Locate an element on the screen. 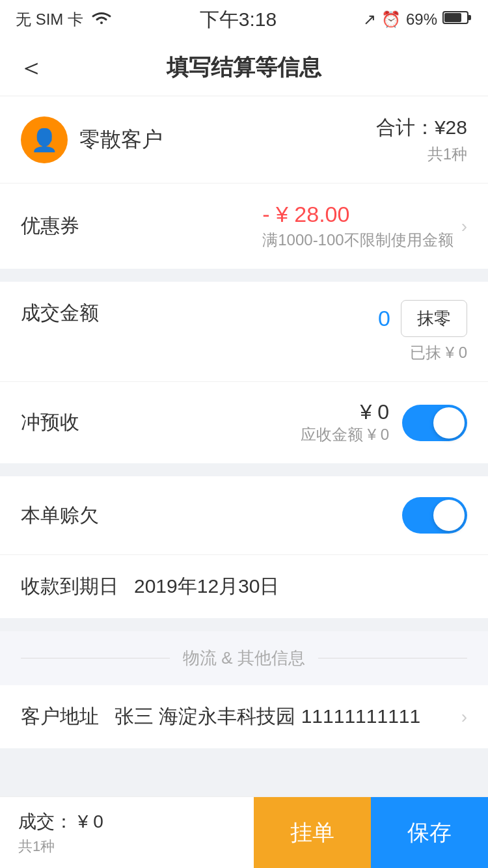  customer-total: 合计：¥28 is located at coordinates (422, 128).